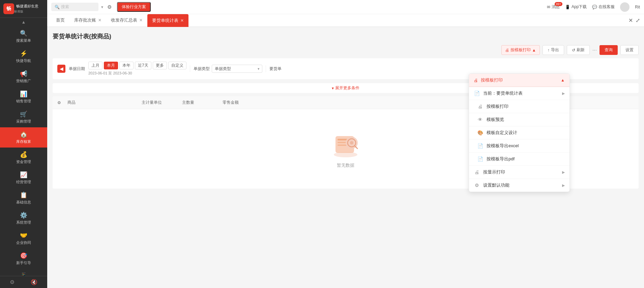 This screenshot has width=644, height=288. I want to click on date-more: 更多, so click(160, 65).